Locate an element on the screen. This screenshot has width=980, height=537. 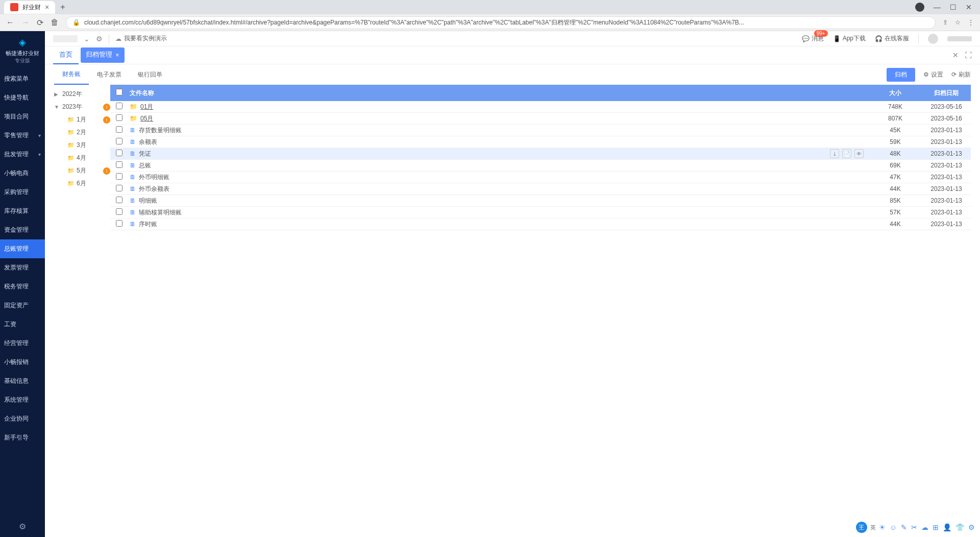
tb-icon: 👕 is located at coordinates (960, 527).